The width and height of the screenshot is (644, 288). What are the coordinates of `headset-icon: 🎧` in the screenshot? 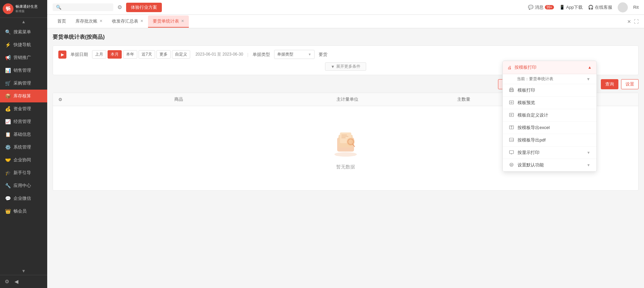 It's located at (591, 7).